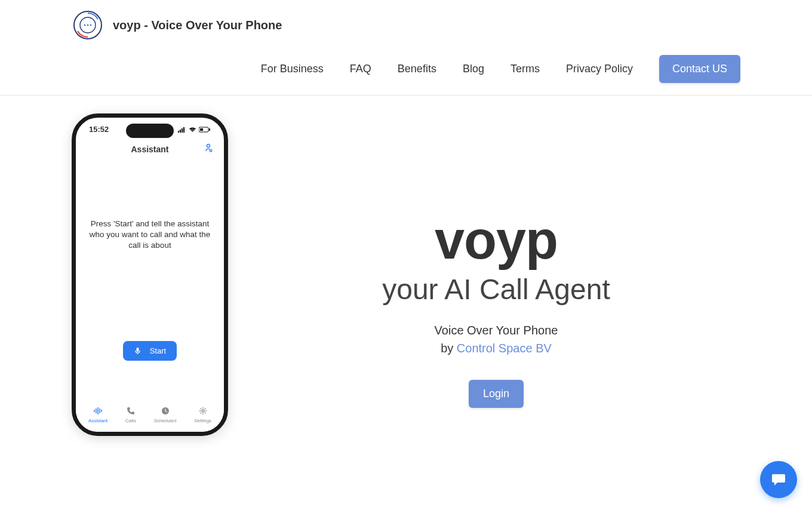  I want to click on hero-subtitle: your AI Call Agent, so click(496, 289).